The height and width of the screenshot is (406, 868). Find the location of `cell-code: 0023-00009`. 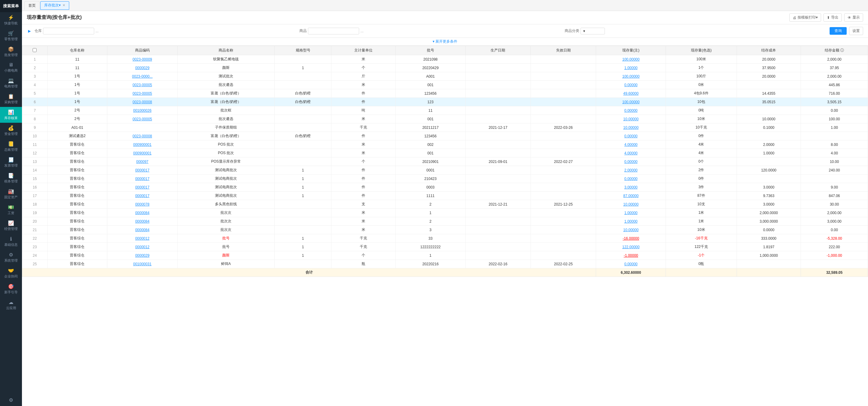

cell-code: 0023-00009 is located at coordinates (142, 59).